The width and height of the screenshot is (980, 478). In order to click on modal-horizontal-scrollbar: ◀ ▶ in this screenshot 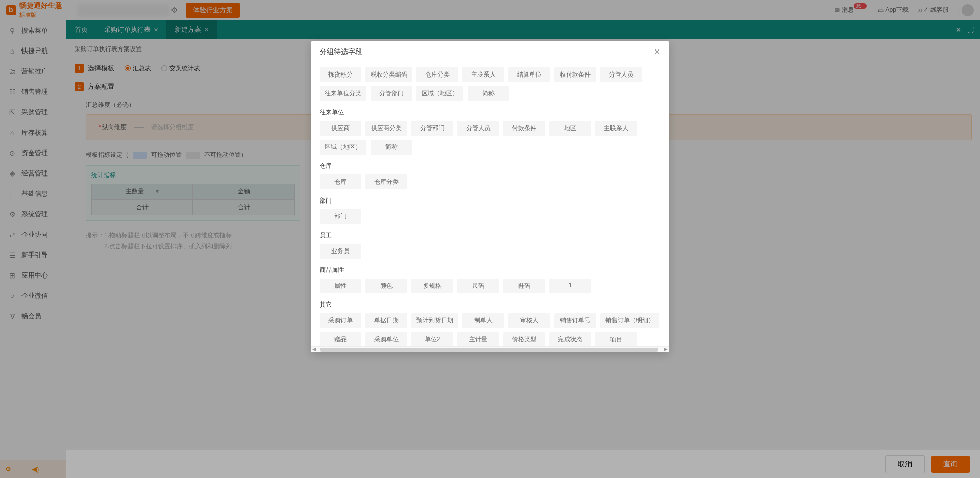, I will do `click(490, 349)`.